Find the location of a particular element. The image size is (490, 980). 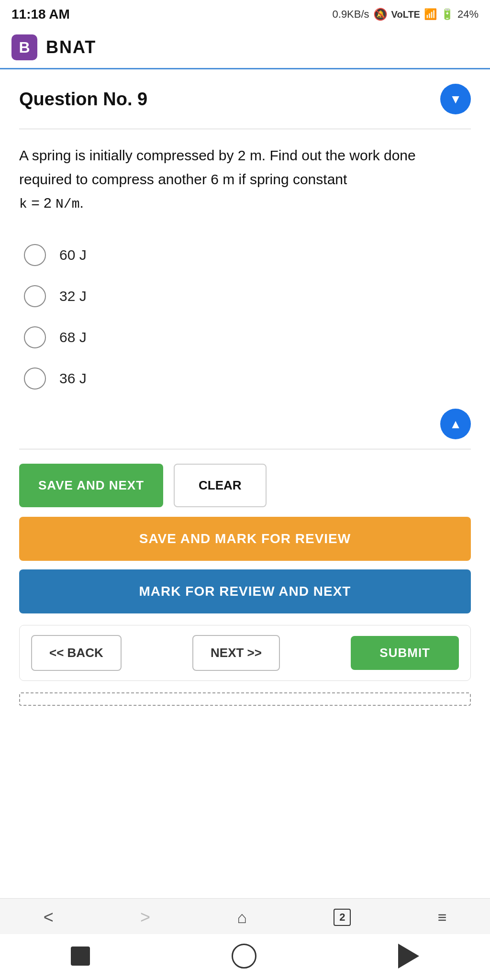

option-item-4: 36 J is located at coordinates (245, 379).